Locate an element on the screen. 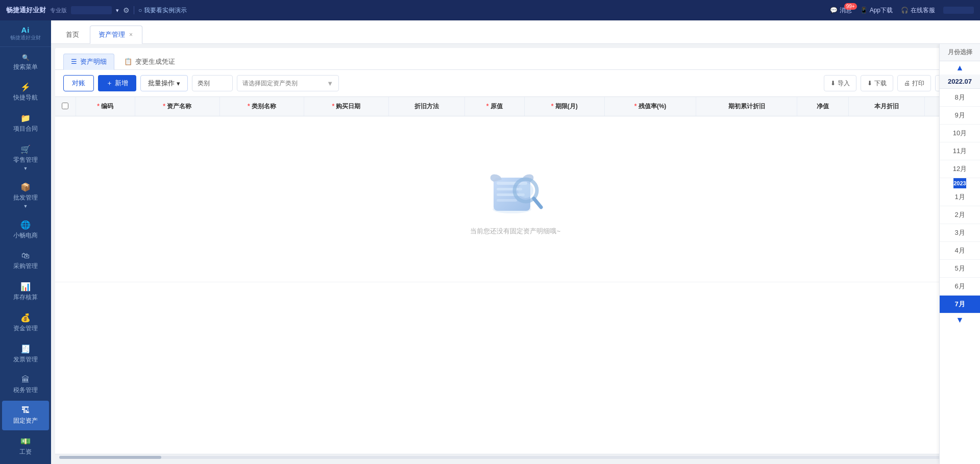  app-download-btn: 📱 App下载 is located at coordinates (876, 10).